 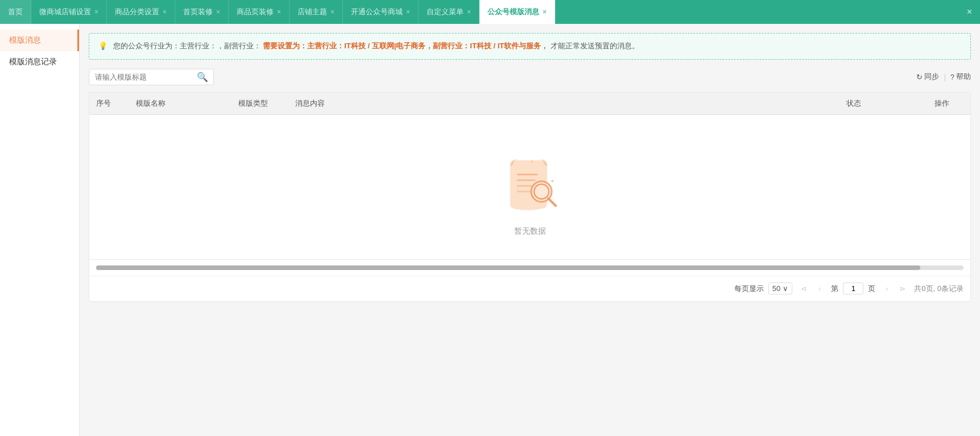 I want to click on empty-illustration: ✦ ✦, so click(x=530, y=183).